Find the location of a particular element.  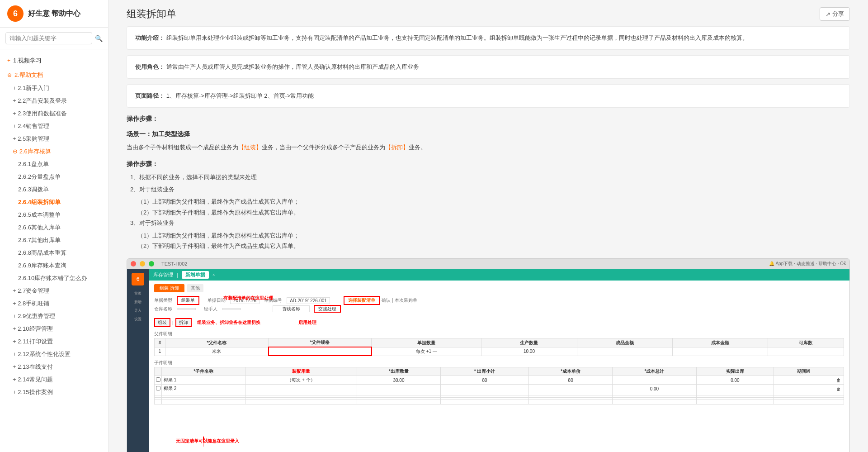

sidebar-item-print: + 2.11打印设置 is located at coordinates (54, 342).